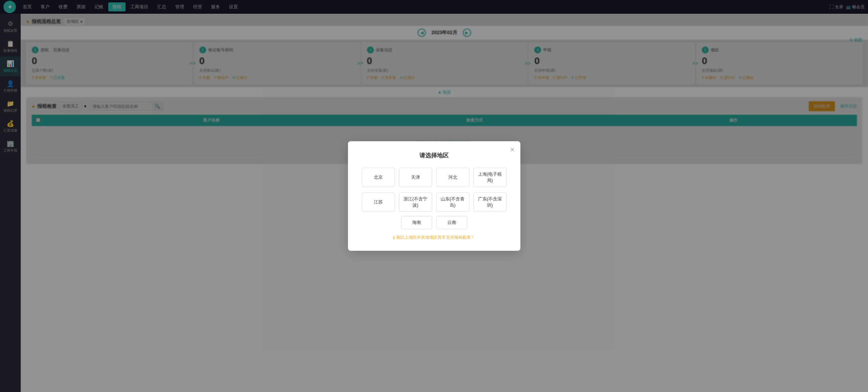 Image resolution: width=868 pixels, height=392 pixels. I want to click on region-btn-yunnan: 云南, so click(452, 223).